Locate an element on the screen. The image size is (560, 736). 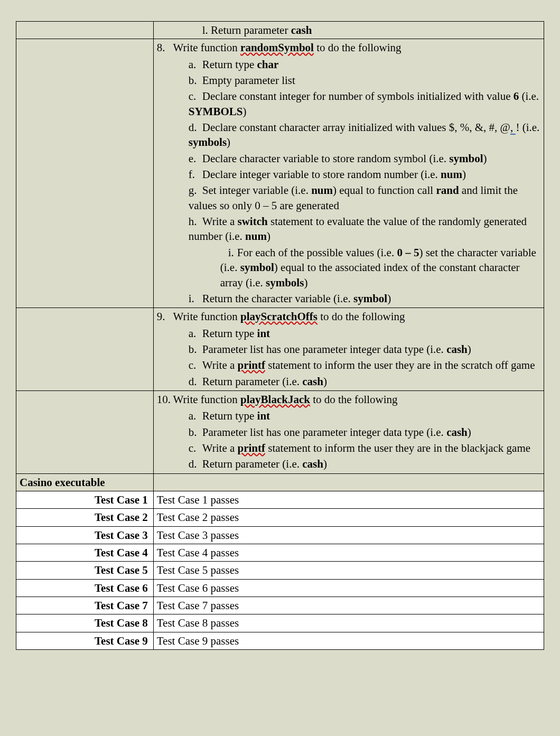
list-item: f.Declare integer variable to store rand… is located at coordinates (365, 174).